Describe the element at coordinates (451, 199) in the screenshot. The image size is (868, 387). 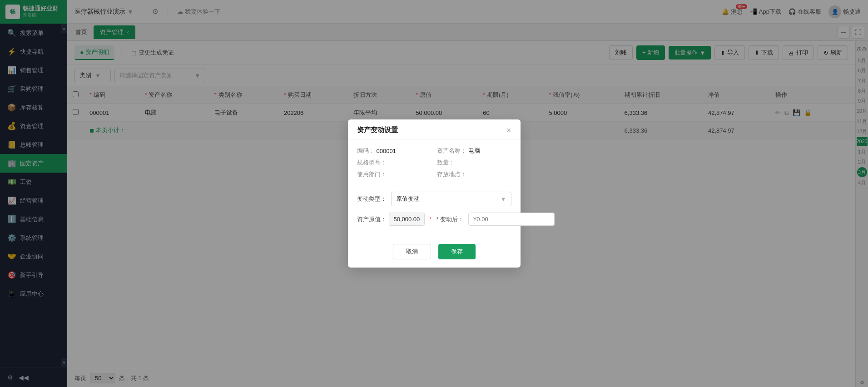
I see `change-type-select: 原值变动 ▼` at that location.